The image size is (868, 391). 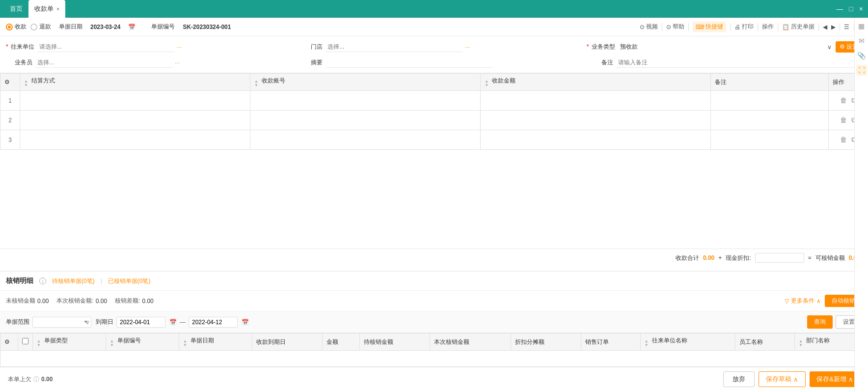 I want to click on tab-close-icon: ×, so click(x=58, y=9).